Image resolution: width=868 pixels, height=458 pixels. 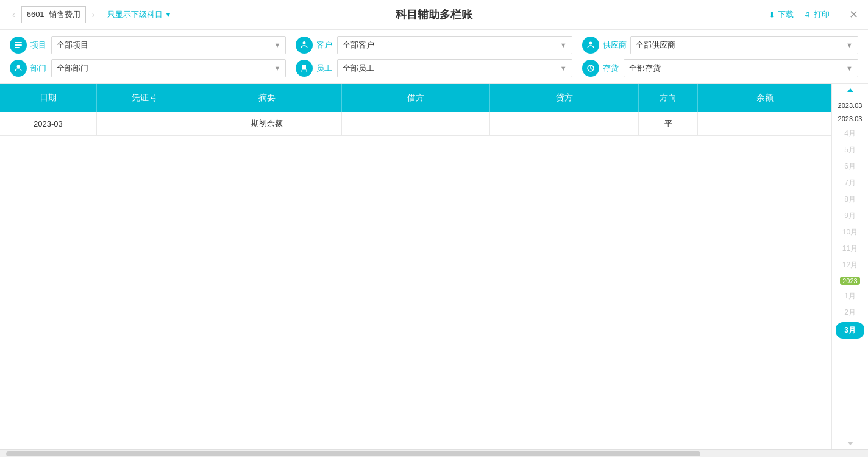 What do you see at coordinates (850, 281) in the screenshot?
I see `year-badge-label: 2023` at bounding box center [850, 281].